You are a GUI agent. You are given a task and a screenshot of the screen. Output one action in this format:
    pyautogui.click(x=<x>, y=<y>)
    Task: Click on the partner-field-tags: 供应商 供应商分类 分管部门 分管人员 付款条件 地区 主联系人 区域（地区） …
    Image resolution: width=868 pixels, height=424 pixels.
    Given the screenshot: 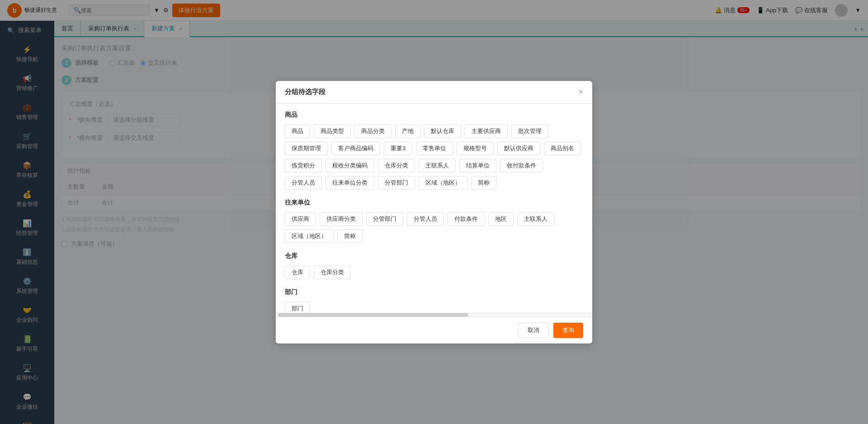 What is the action you would take?
    pyautogui.click(x=434, y=228)
    